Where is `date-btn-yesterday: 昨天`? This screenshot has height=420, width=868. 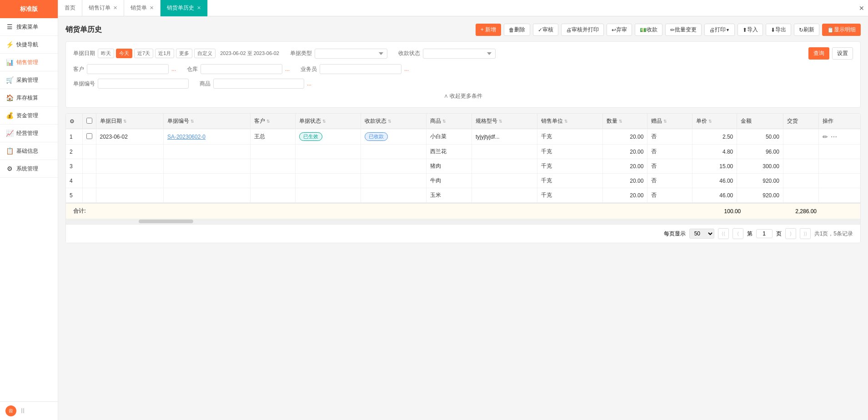 date-btn-yesterday: 昨天 is located at coordinates (106, 54).